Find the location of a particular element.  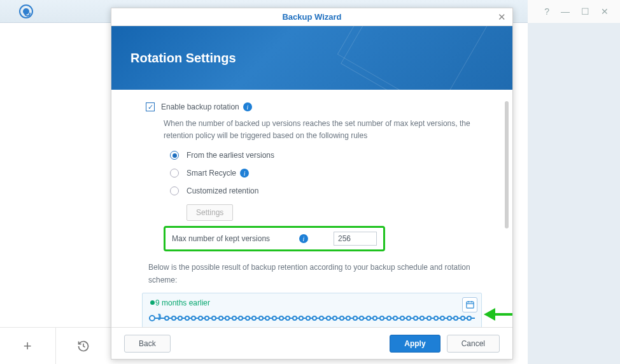

rotation-description: When the number of backed up versions re… is located at coordinates (328, 130).